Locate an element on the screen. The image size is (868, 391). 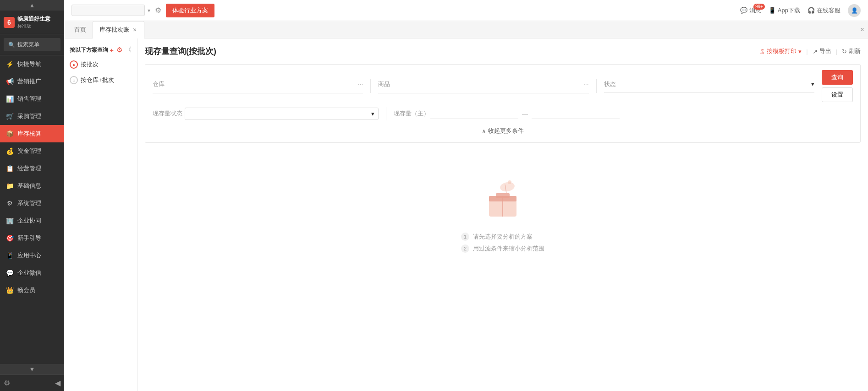
sidebar-item-guide: 🎯 新手引导 is located at coordinates (32, 238).